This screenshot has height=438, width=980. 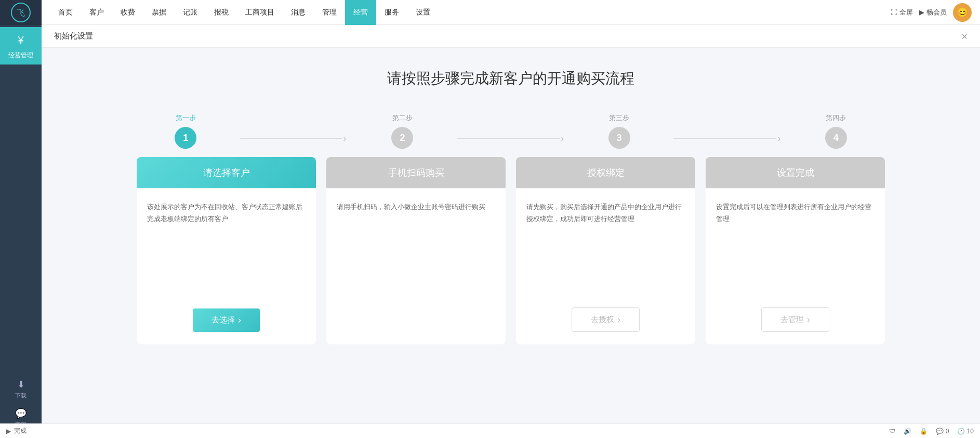 I want to click on step1-label: 第一步, so click(x=186, y=118).